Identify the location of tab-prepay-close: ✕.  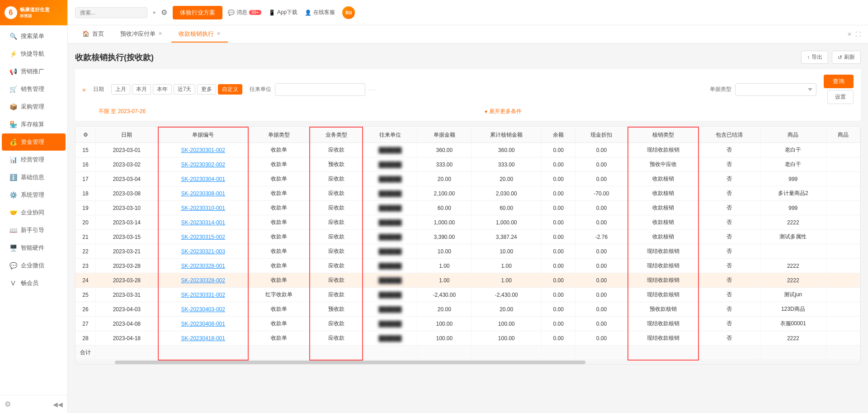
(160, 33).